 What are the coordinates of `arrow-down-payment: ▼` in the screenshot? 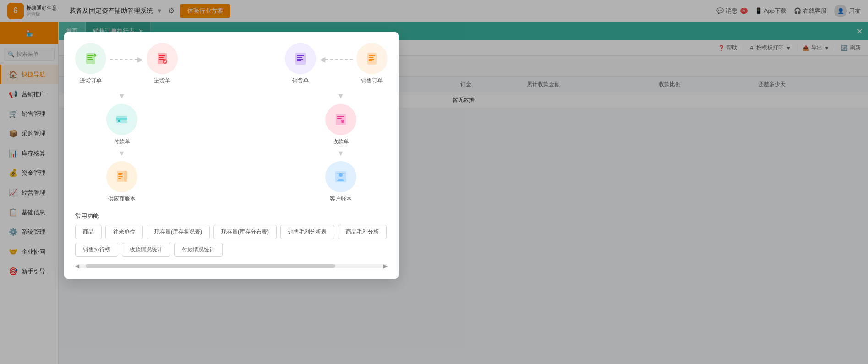 It's located at (122, 153).